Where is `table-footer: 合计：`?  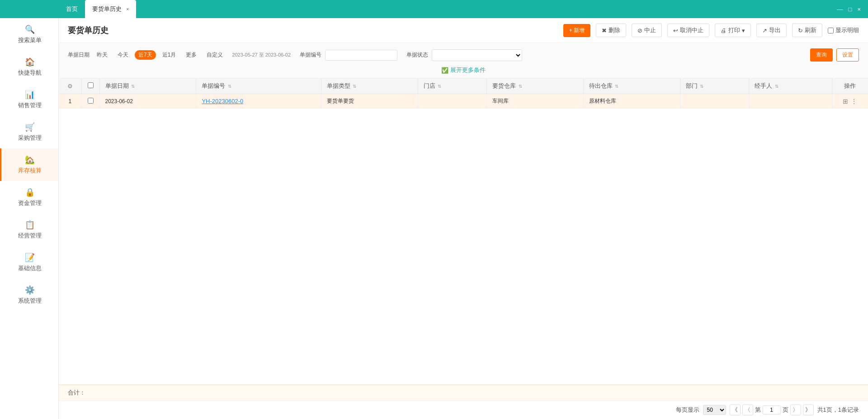 table-footer: 合计： is located at coordinates (463, 393).